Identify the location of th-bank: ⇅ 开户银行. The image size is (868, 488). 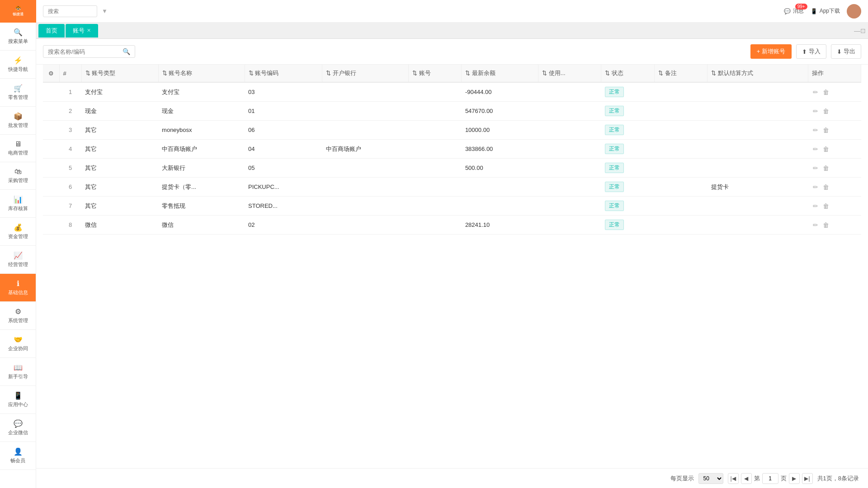
(365, 73).